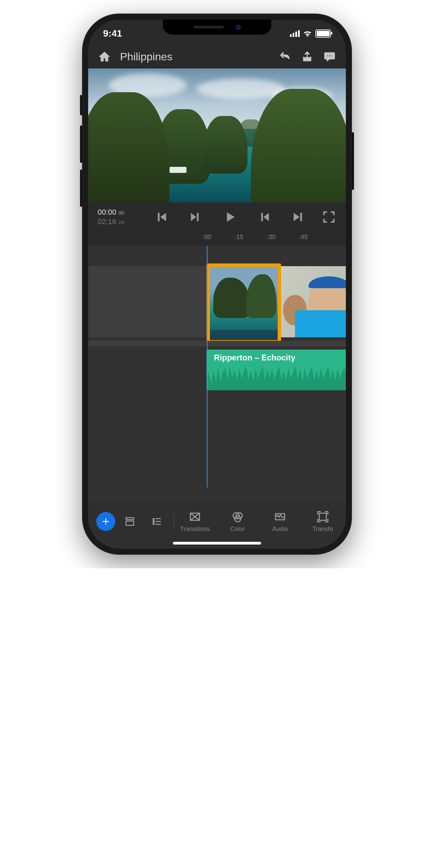 The width and height of the screenshot is (434, 868). Describe the element at coordinates (264, 217) in the screenshot. I see `step-forward-button` at that location.